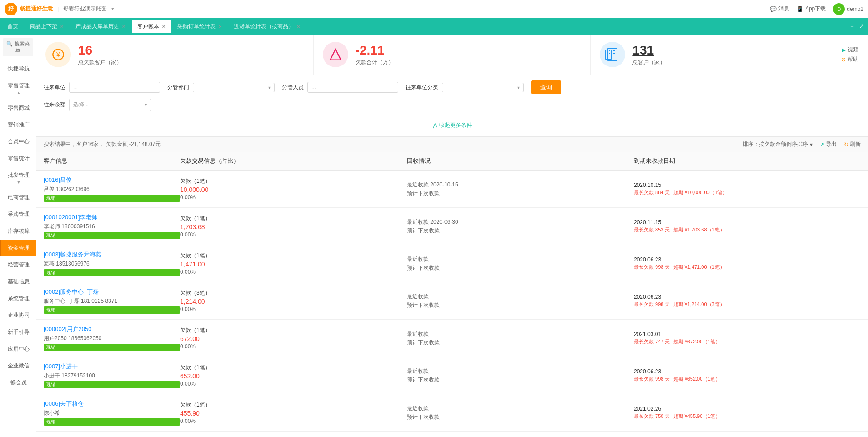 The image size is (868, 437). I want to click on tab-customer-account-close: ✕, so click(164, 26).